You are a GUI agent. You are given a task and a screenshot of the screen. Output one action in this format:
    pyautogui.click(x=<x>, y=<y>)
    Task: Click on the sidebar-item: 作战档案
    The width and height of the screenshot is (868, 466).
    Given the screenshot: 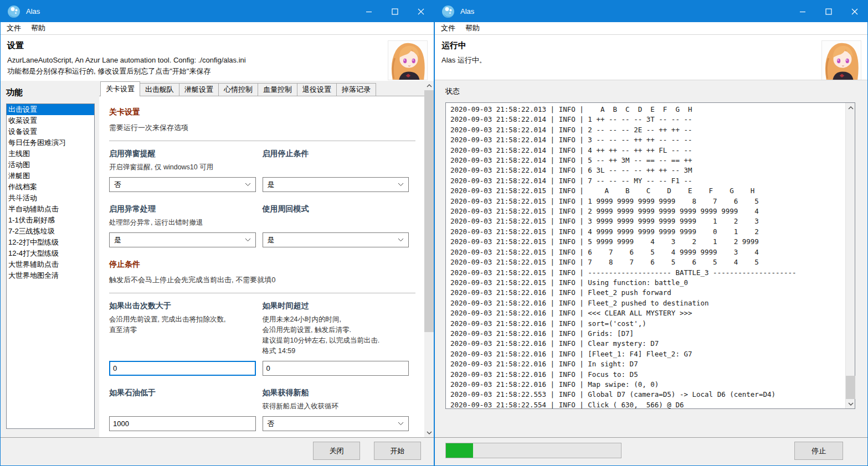 What is the action you would take?
    pyautogui.click(x=50, y=187)
    